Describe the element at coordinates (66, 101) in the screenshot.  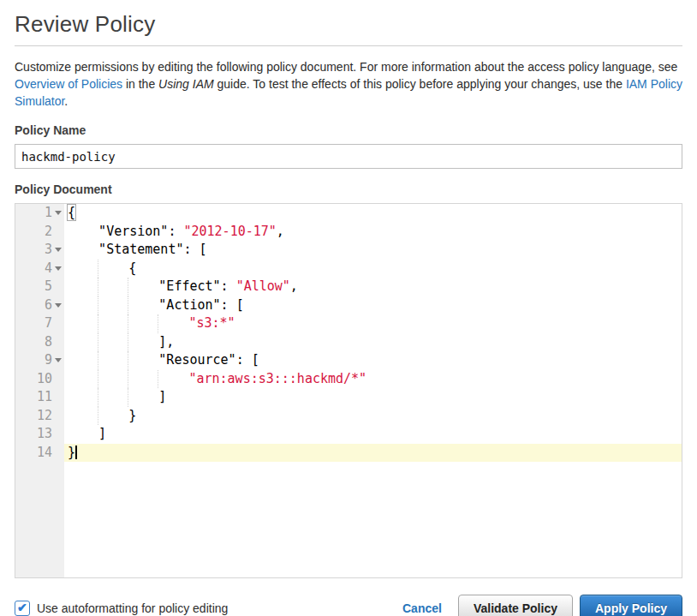
I see `intro-text-segment: .` at that location.